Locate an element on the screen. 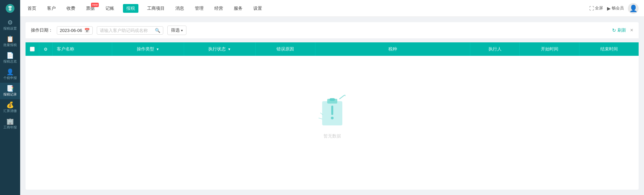 The width and height of the screenshot is (644, 195). top-navbar: 首页 客户 收费 票据 new 记账 报税 工商项目 消息 管理 经营 服务 设… is located at coordinates (332, 8).